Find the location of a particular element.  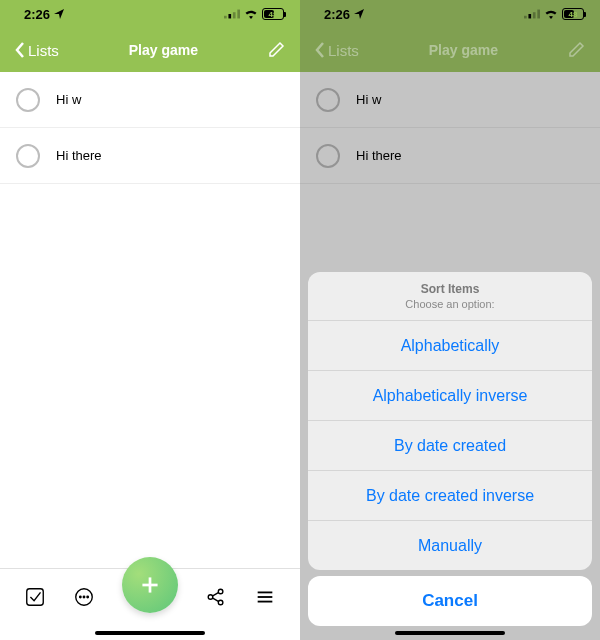

more-button is located at coordinates (84, 599).